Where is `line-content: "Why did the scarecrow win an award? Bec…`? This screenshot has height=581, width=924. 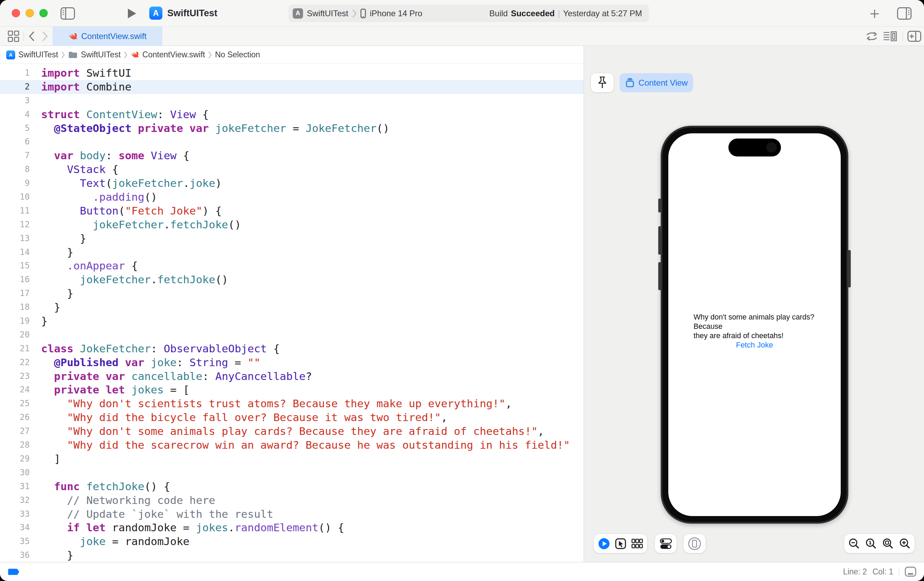
line-content: "Why did the scarecrow win an award? Bec… is located at coordinates (305, 445).